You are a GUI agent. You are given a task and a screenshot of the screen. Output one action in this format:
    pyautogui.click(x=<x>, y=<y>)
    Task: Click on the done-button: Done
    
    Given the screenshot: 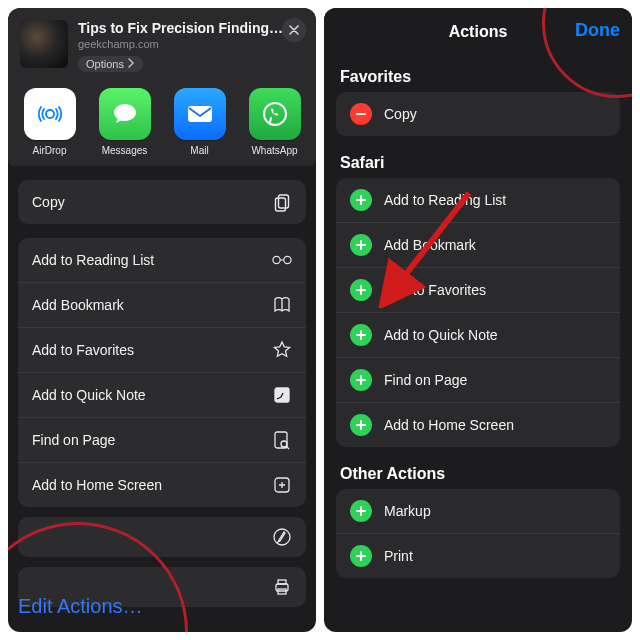 What is the action you would take?
    pyautogui.click(x=598, y=30)
    